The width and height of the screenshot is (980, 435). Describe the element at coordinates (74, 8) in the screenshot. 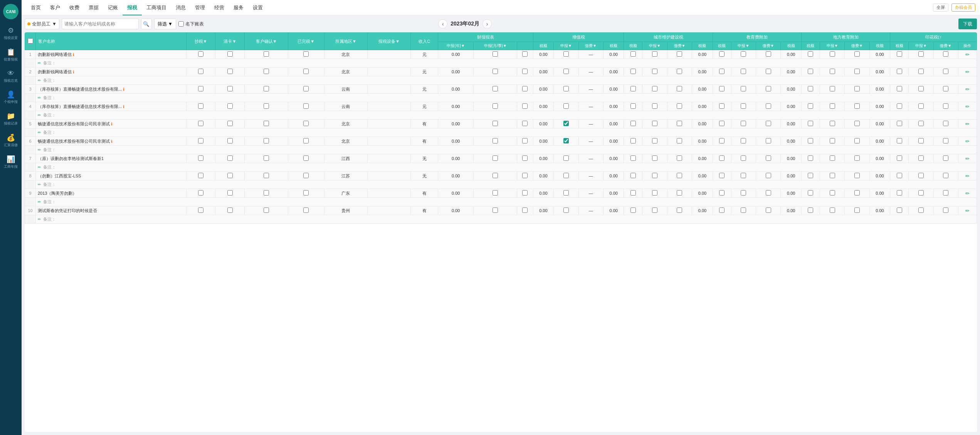

I see `nav-billing: 收费` at that location.